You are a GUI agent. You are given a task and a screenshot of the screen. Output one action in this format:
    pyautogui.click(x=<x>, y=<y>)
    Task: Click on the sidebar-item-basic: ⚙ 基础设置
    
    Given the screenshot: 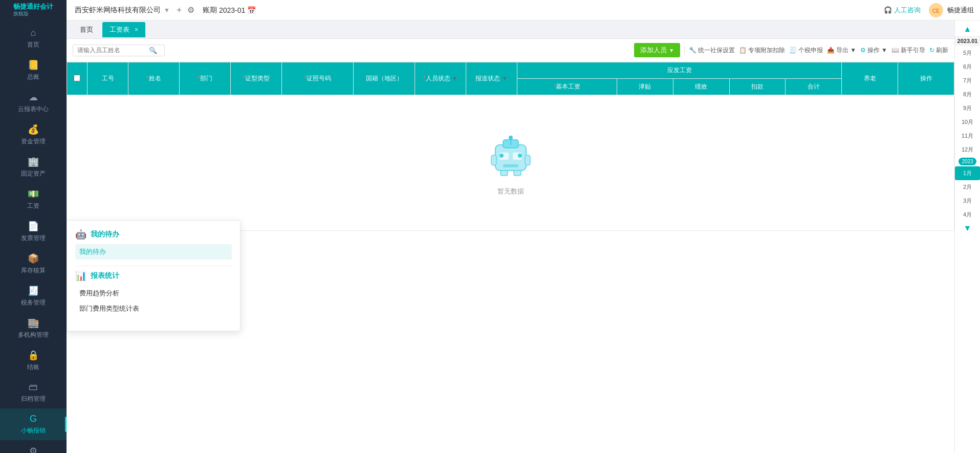 What is the action you would take?
    pyautogui.click(x=33, y=446)
    